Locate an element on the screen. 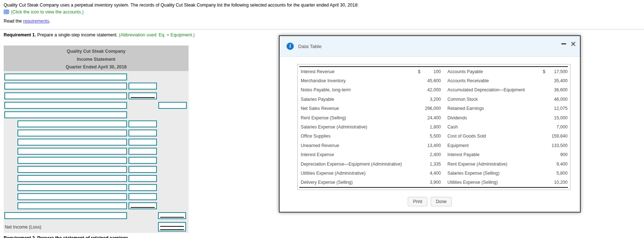  account-name: Rent Expense (Selling) is located at coordinates (358, 118).